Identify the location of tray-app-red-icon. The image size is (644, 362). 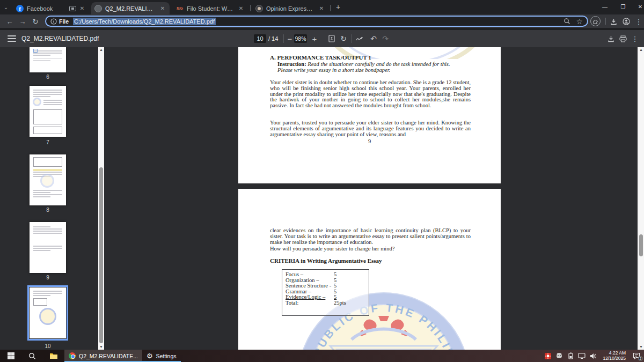
(548, 356).